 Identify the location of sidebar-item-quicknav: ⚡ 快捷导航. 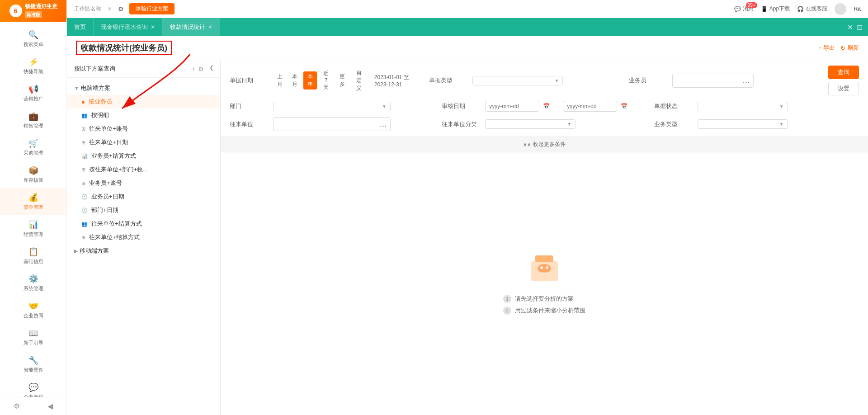
(33, 66).